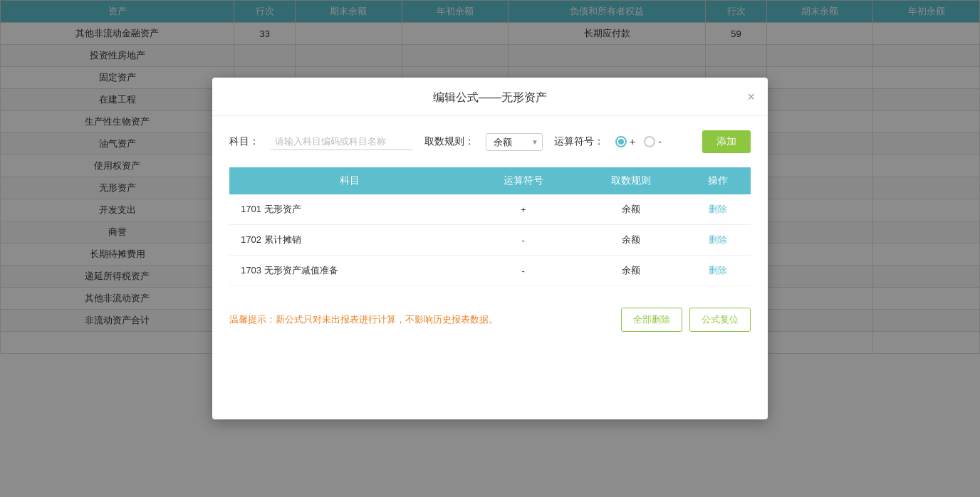 The width and height of the screenshot is (980, 497). Describe the element at coordinates (490, 140) in the screenshot. I see `form-row: 科目： 取数规则： 余额 借方 贷方 ▼ 运算符号： + -` at that location.